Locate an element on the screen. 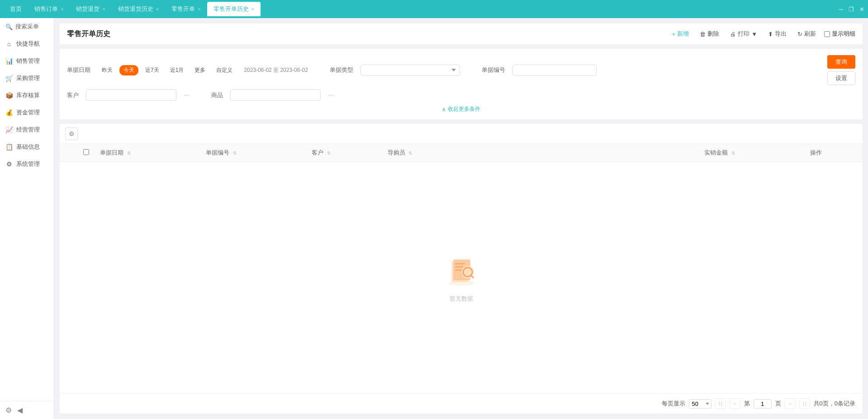 The width and height of the screenshot is (868, 419). collapse-filter-button: ∧ 收起更多条件 is located at coordinates (461, 109).